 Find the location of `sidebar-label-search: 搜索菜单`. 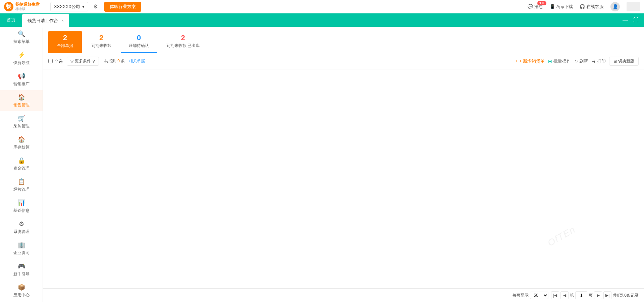

sidebar-label-search: 搜索菜单 is located at coordinates (21, 42).